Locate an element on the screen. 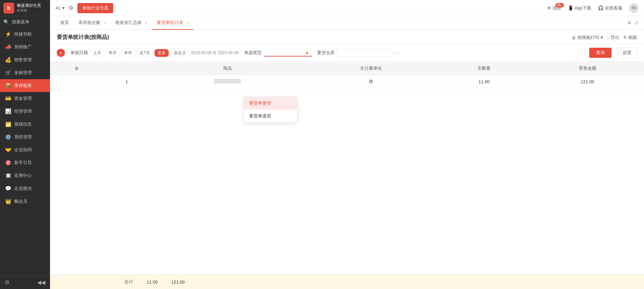 Image resolution: width=644 pixels, height=289 pixels. sidebar-item-cooperation: 🤝 企业协同 is located at coordinates (25, 150).